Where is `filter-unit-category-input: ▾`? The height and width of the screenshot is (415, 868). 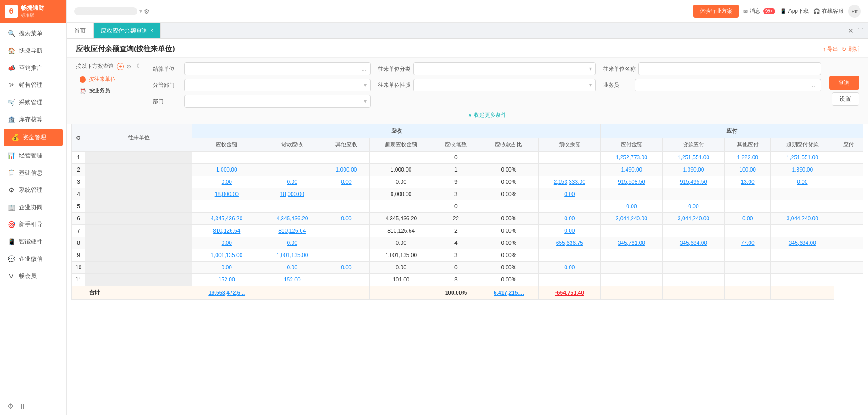 filter-unit-category-input: ▾ is located at coordinates (505, 69).